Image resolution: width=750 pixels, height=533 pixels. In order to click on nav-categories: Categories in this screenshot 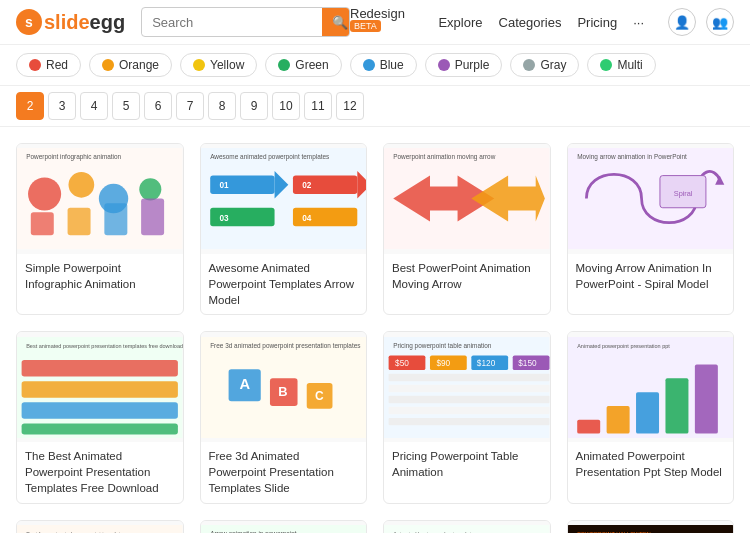, I will do `click(530, 22)`.